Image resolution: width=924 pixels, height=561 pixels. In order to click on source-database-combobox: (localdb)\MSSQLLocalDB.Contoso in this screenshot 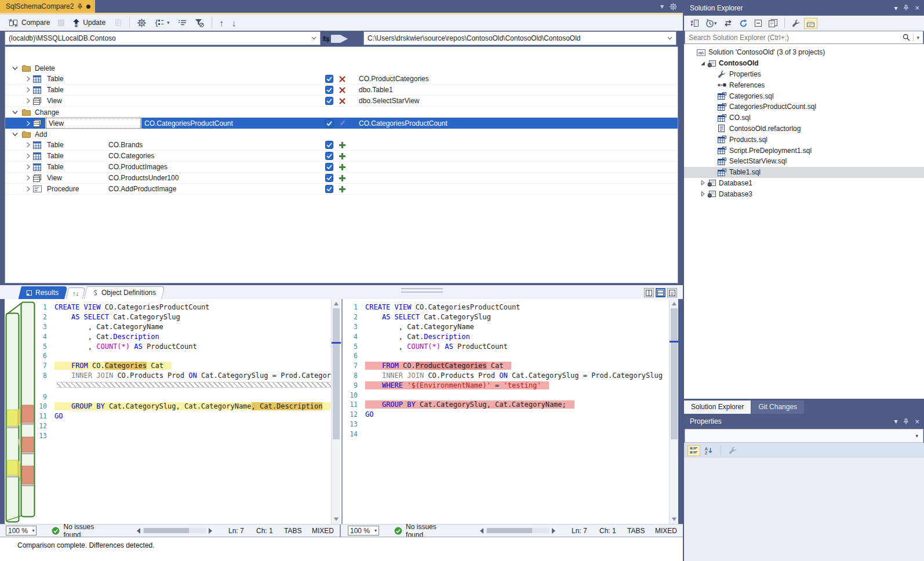, I will do `click(162, 38)`.